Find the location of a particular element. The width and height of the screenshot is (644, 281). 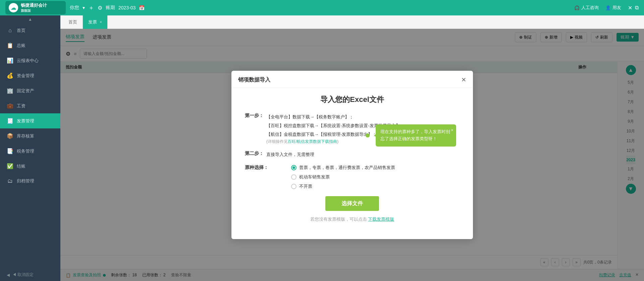

sidebar-icon-closing: ✅ is located at coordinates (10, 166).